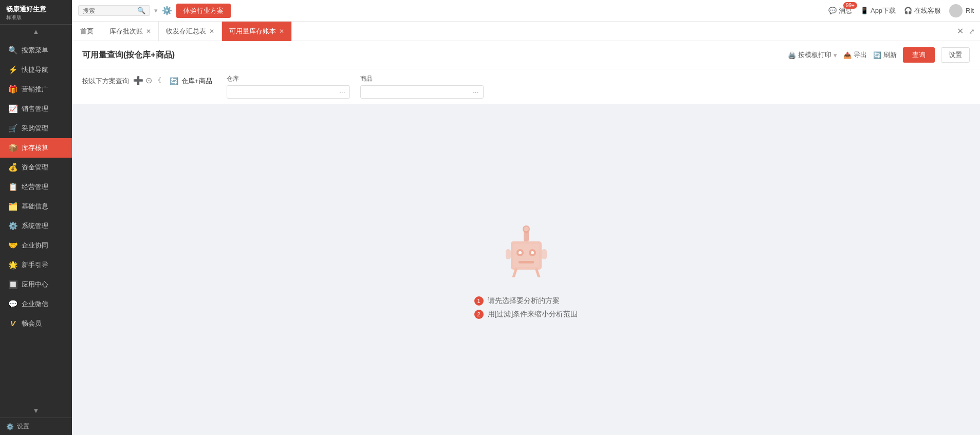 The image size is (980, 435). Describe the element at coordinates (418, 92) in the screenshot. I see `product-input` at that location.